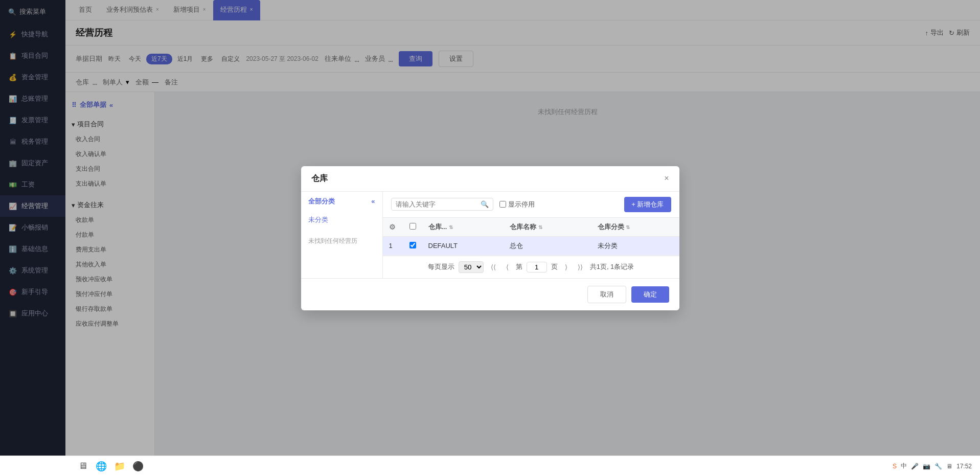 Image resolution: width=980 pixels, height=476 pixels. I want to click on select-all-checkbox, so click(413, 226).